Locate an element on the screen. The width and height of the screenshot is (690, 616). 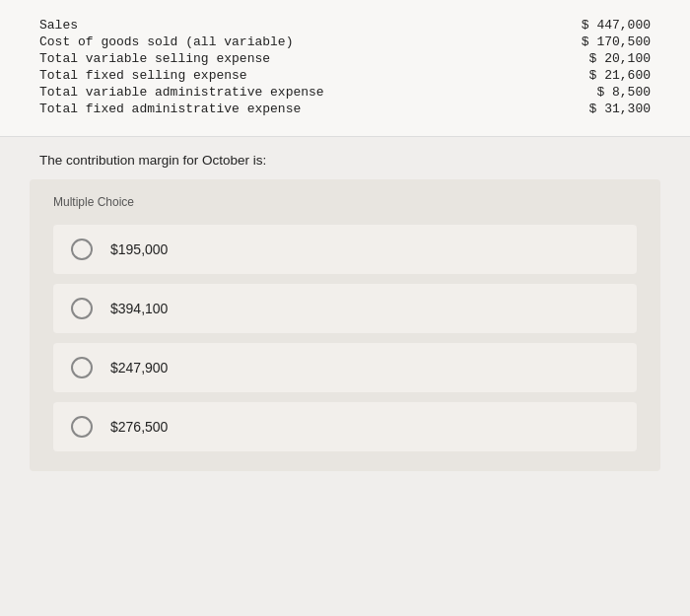
choice-item-a: $195,000 is located at coordinates (345, 249).